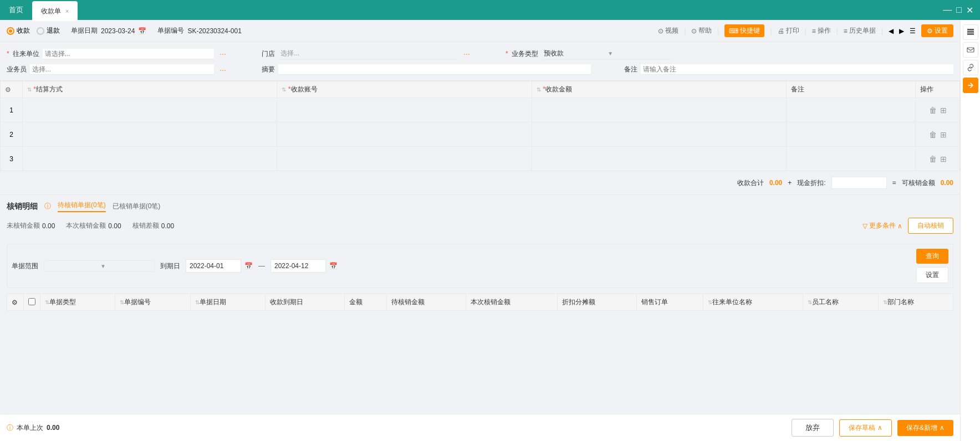 The height and width of the screenshot is (441, 980). I want to click on tab-label: 收款单, so click(51, 11).